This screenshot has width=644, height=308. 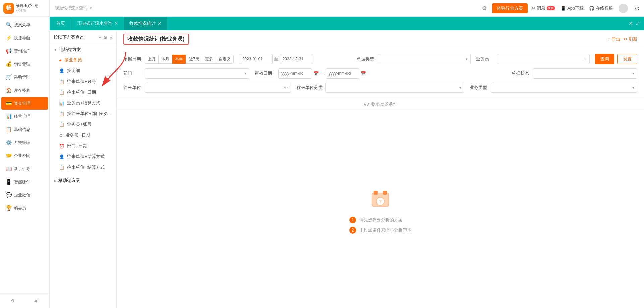 I want to click on scheme-item-salesman-settlement: 📊 业务员+结算方式, so click(x=83, y=103).